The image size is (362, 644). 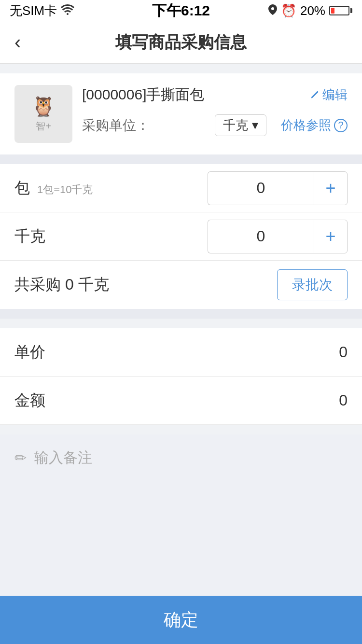 I want to click on unit-value: 千克, so click(x=236, y=126).